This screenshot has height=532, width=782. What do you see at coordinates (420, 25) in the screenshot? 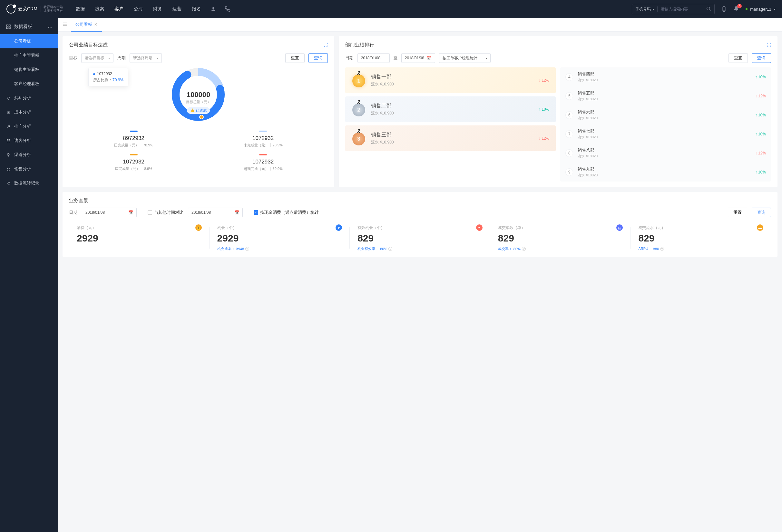
I see `tabs-bar: 公司看板 ✕` at bounding box center [420, 25].